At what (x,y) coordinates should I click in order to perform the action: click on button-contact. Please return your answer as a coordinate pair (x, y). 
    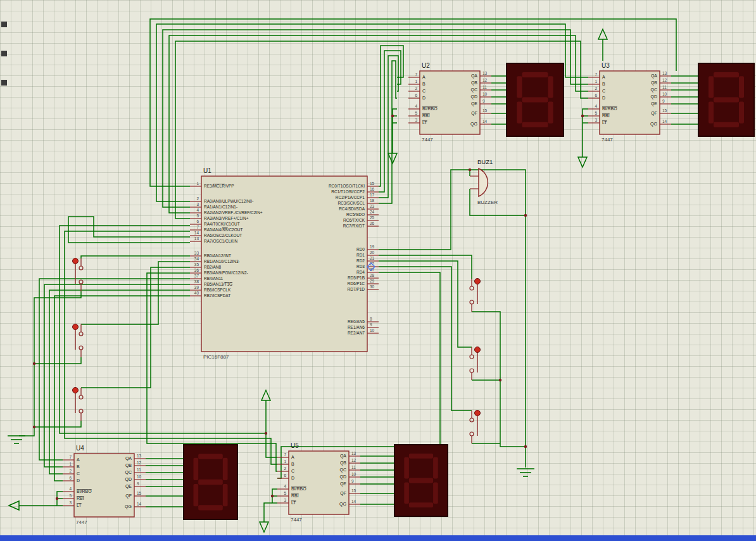
    Looking at the image, I should click on (472, 288).